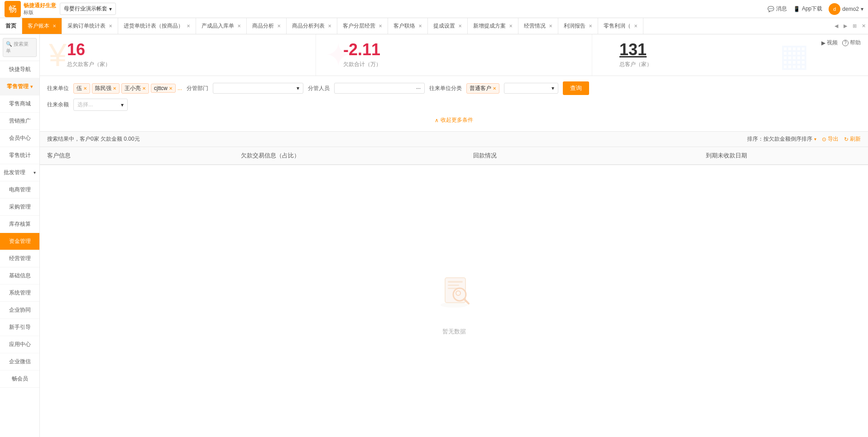 The image size is (868, 437). I want to click on remove-tag-wang: ✕, so click(144, 89).